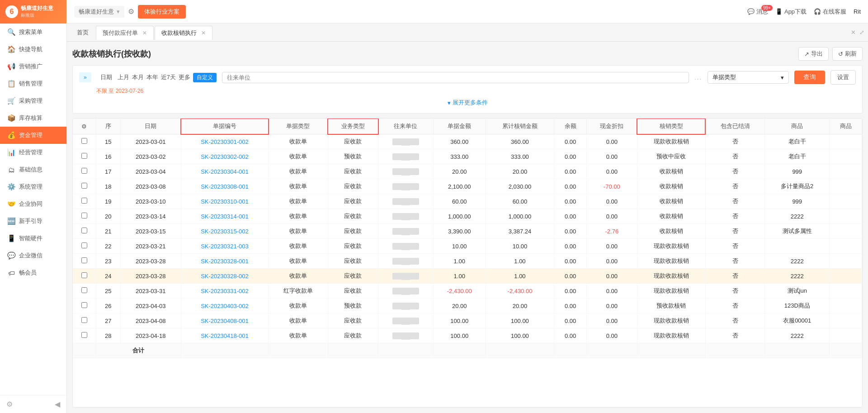  I want to click on filter-date-this-month: 本月, so click(138, 77).